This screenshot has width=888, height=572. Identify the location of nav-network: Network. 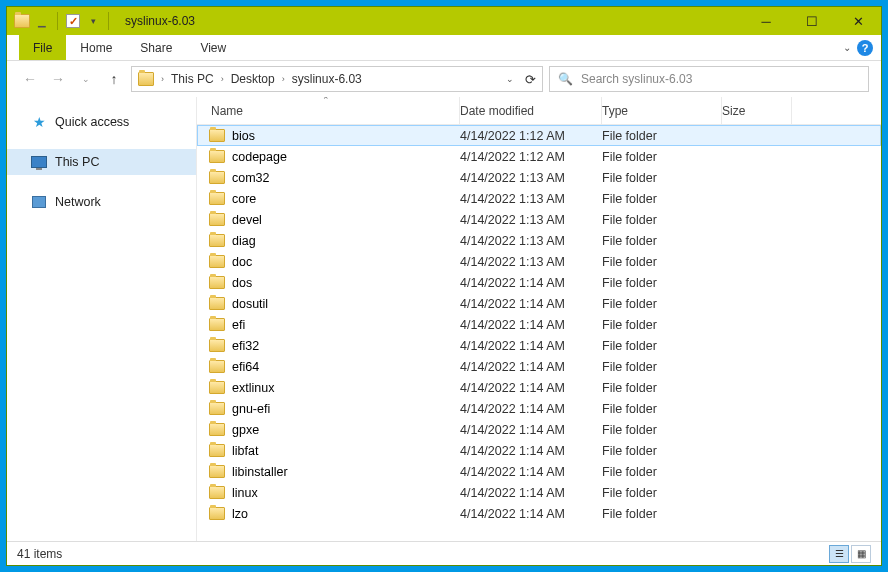
(102, 202).